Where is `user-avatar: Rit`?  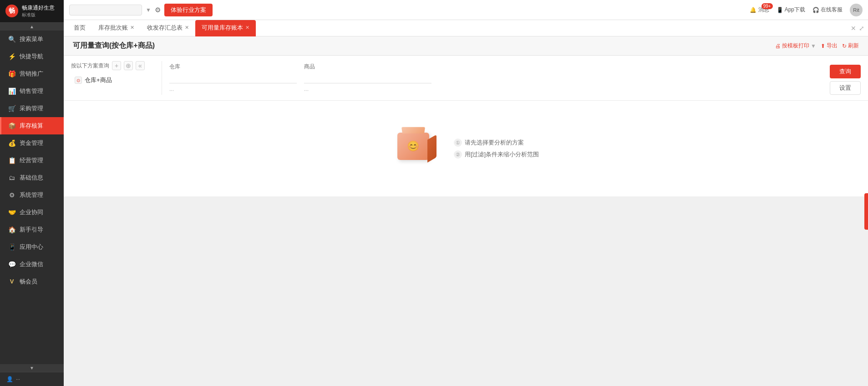
user-avatar: Rit is located at coordinates (856, 10).